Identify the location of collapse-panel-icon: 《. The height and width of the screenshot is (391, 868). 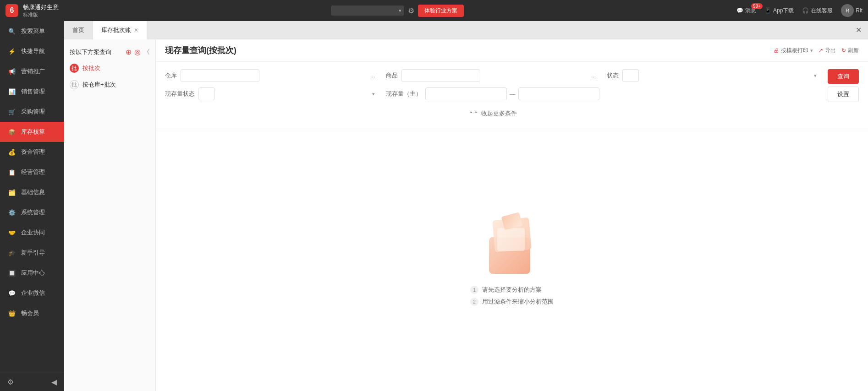
(147, 52).